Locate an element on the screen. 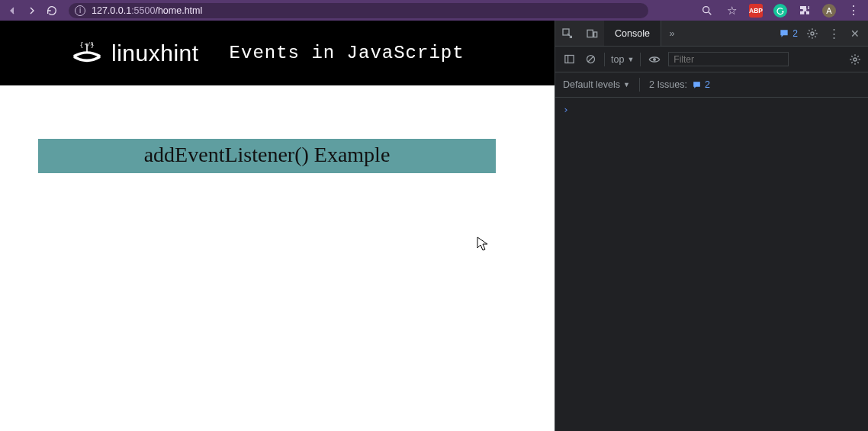  log-levels-selector: Default levels ▼ is located at coordinates (596, 85).